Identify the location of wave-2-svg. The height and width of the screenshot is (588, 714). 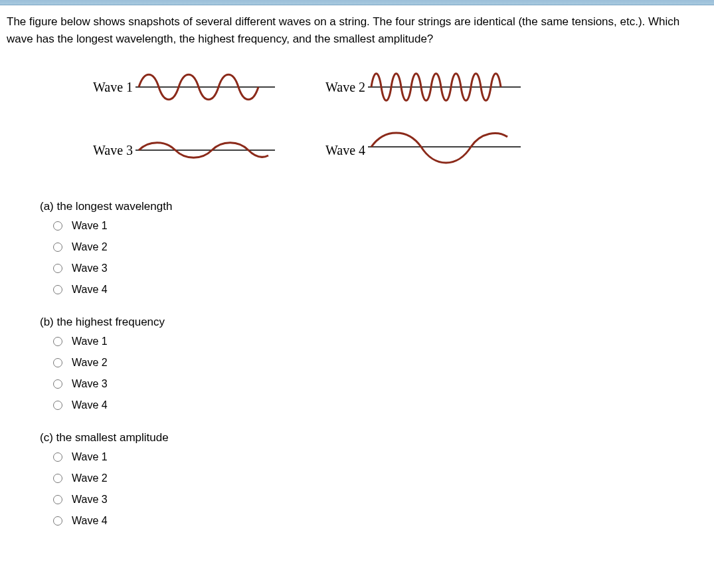
(444, 87).